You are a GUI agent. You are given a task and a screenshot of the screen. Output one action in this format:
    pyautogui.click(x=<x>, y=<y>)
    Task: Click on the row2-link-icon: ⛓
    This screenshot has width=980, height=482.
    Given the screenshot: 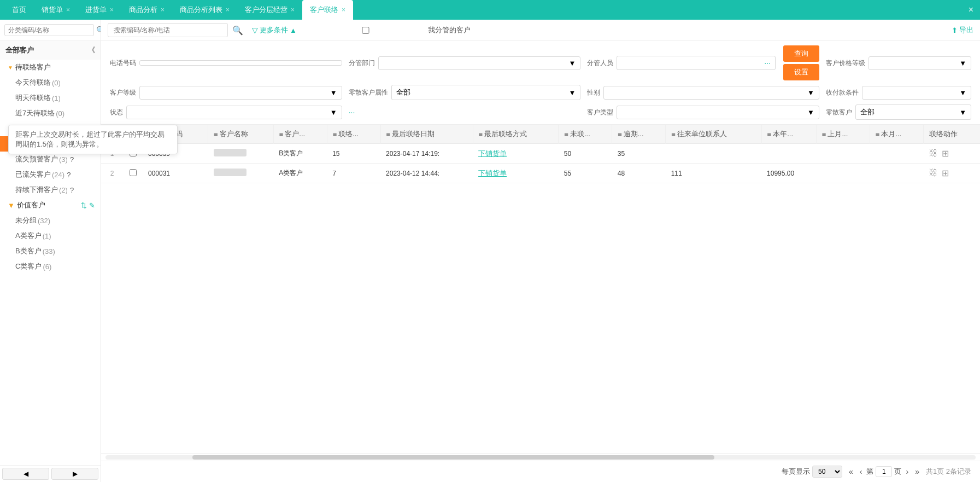 What is the action you would take?
    pyautogui.click(x=933, y=173)
    